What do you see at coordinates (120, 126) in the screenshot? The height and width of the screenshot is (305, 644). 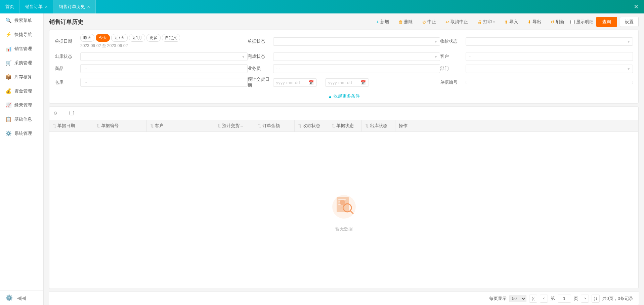 I see `th-num: ⇅ 单据编号` at bounding box center [120, 126].